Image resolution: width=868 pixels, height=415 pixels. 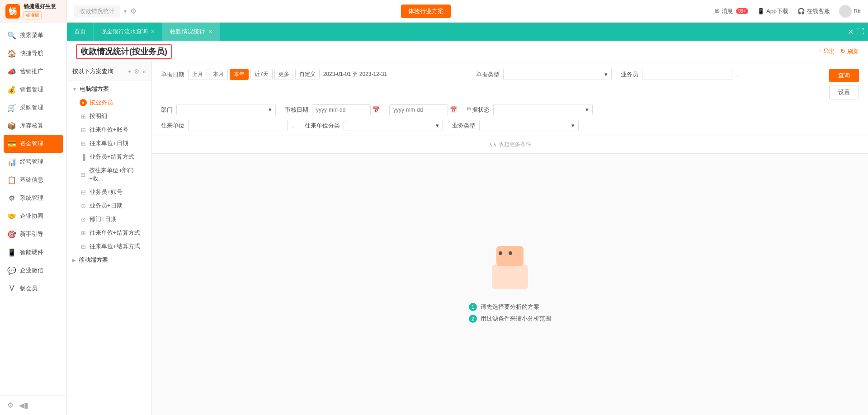 What do you see at coordinates (738, 75) in the screenshot?
I see `salesman-more-icon: ...` at bounding box center [738, 75].